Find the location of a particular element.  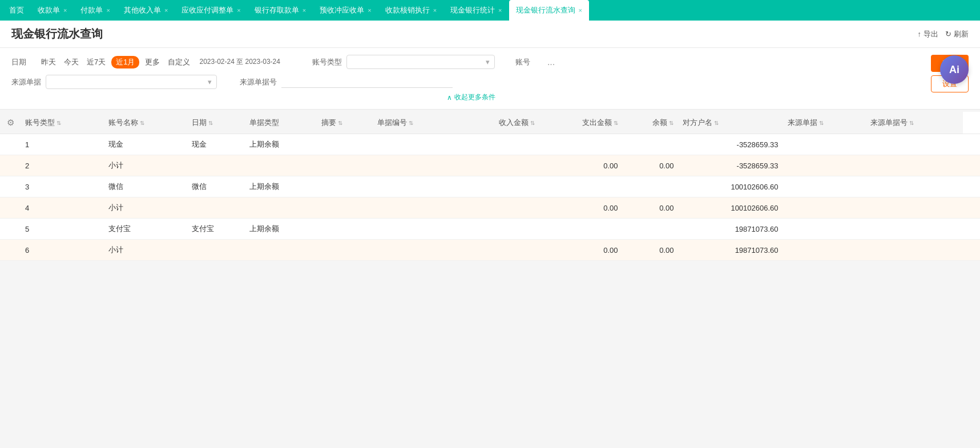

th-source-doc-no: 来源单据号 ⇅ is located at coordinates (914, 123).